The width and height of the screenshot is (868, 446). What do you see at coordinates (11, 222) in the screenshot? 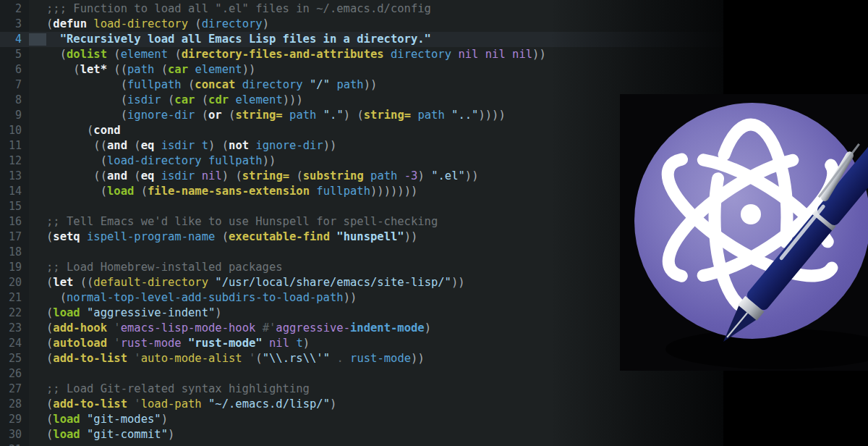
I see `line-number: 16` at bounding box center [11, 222].